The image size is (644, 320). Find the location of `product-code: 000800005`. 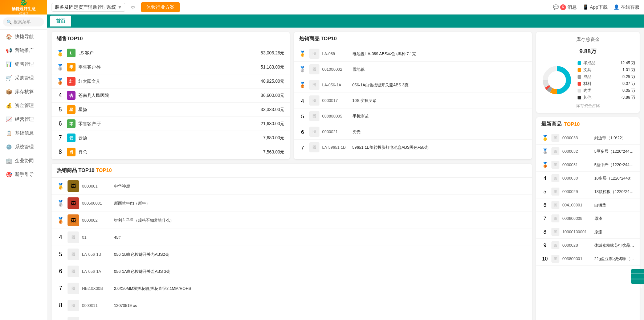

product-code: 000800005 is located at coordinates (336, 116).